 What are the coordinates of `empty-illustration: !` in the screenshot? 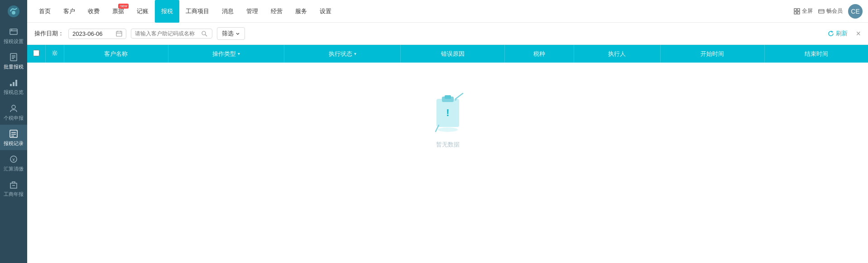 It's located at (448, 112).